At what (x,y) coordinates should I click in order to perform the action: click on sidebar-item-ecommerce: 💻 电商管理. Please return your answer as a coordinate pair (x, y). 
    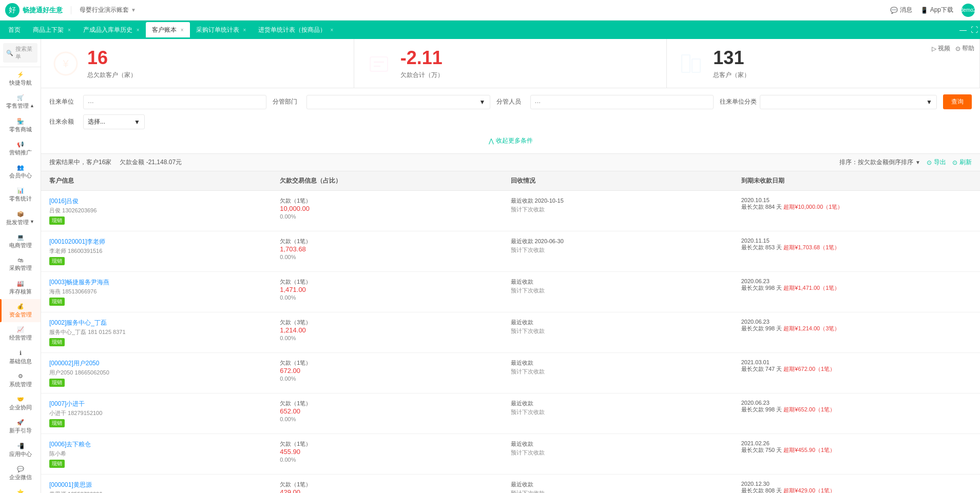
    Looking at the image, I should click on (21, 241).